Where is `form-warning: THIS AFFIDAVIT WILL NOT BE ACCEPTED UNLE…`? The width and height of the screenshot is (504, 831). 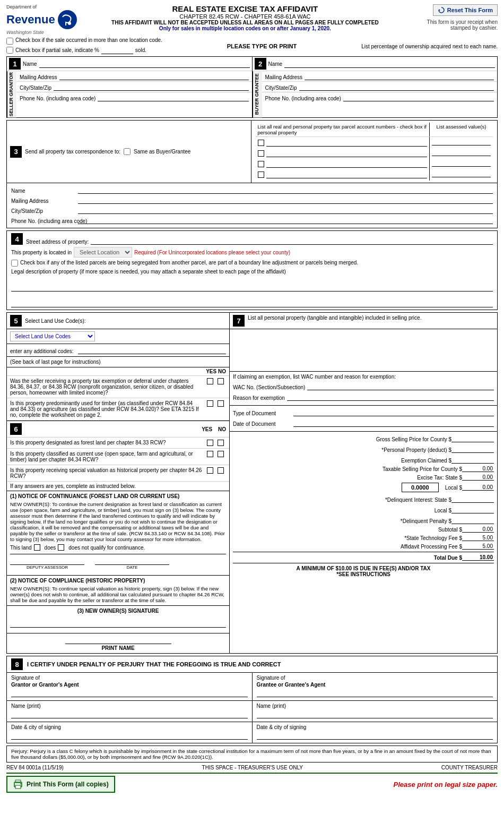 form-warning: THIS AFFIDAVIT WILL NOT BE ACCEPTED UNLE… is located at coordinates (245, 22).